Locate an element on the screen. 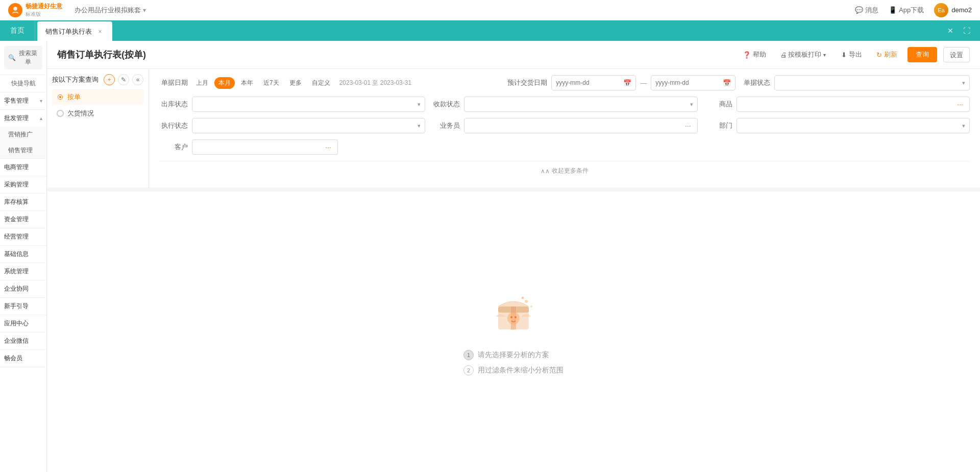 This screenshot has height=472, width=980. sidebar-item-retail: 零售管理 ▾ is located at coordinates (23, 101).